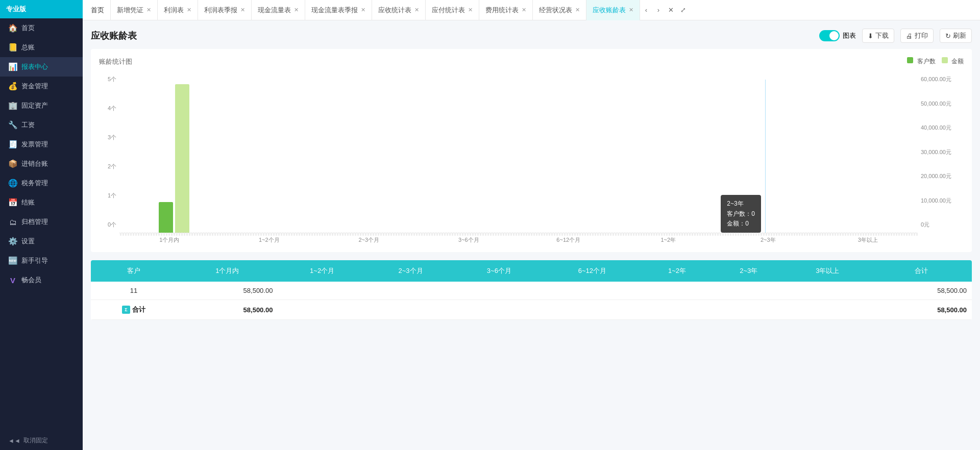 This screenshot has width=980, height=450. What do you see at coordinates (945, 60) in the screenshot?
I see `legend-amount-dot` at bounding box center [945, 60].